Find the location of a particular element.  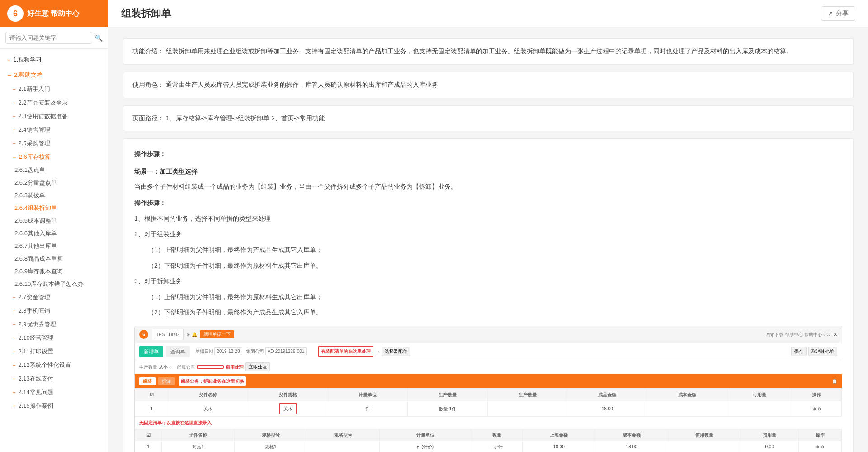

sidebar: 6 好生意 帮助中心 🔍 + 1.视频学习 − 2.帮助文档 + 2.1新手入门 is located at coordinates (54, 226).